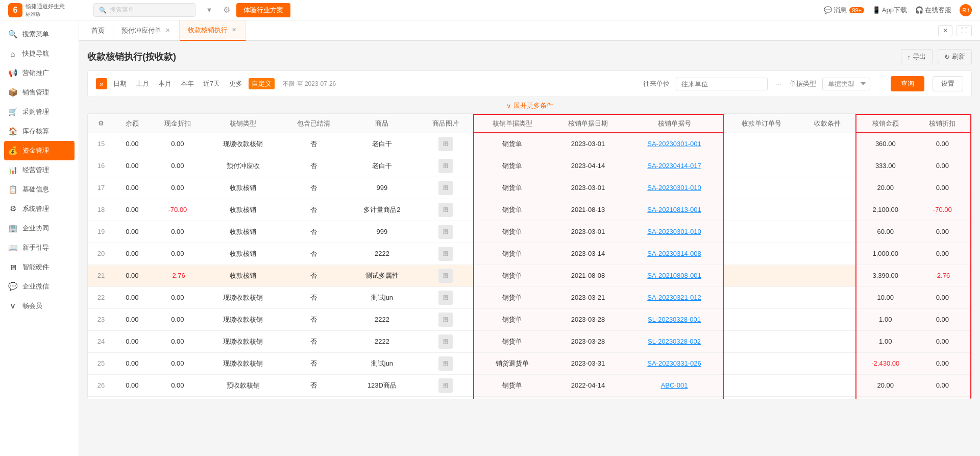  Describe the element at coordinates (167, 31) in the screenshot. I see `tab-prepay-close: ✕` at that location.